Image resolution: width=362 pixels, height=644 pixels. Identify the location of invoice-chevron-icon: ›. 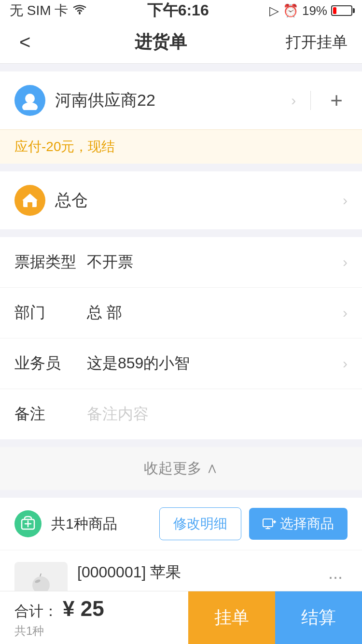
(345, 262).